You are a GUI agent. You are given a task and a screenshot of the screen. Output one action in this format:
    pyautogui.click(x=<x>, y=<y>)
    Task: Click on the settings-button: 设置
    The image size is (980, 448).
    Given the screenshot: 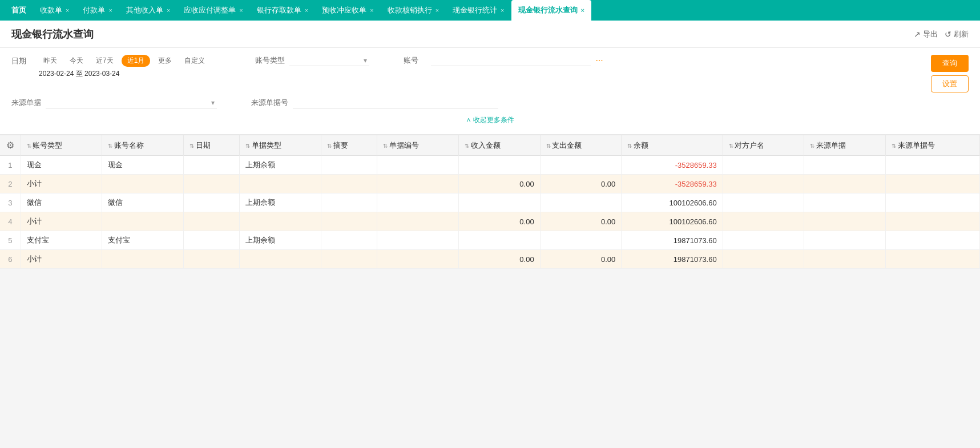 What is the action you would take?
    pyautogui.click(x=950, y=84)
    